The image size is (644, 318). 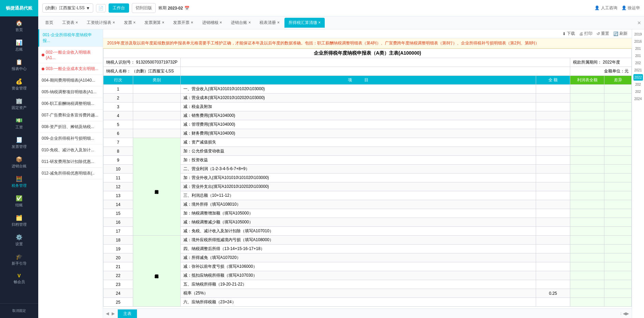 What do you see at coordinates (119, 8) in the screenshot?
I see `workbench-button: 工作台` at bounding box center [119, 8].